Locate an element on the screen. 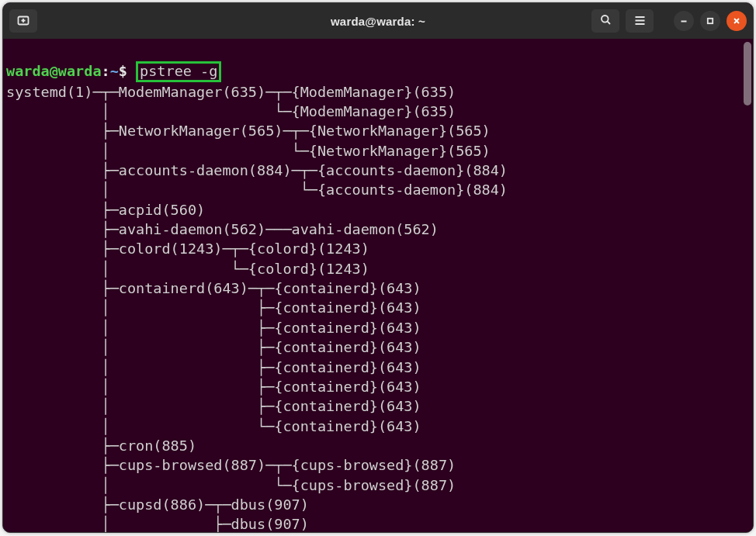 The width and height of the screenshot is (756, 536). hamburger-icon is located at coordinates (640, 22).